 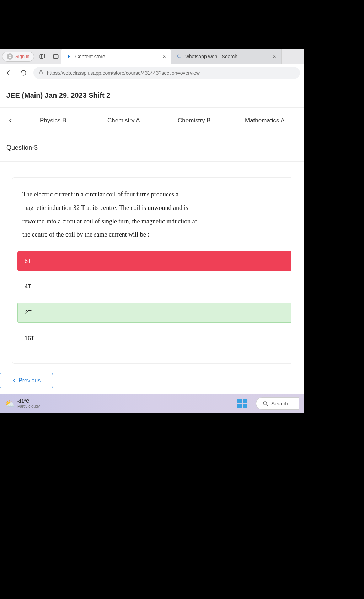 I want to click on option-2: 4T, so click(x=154, y=287).